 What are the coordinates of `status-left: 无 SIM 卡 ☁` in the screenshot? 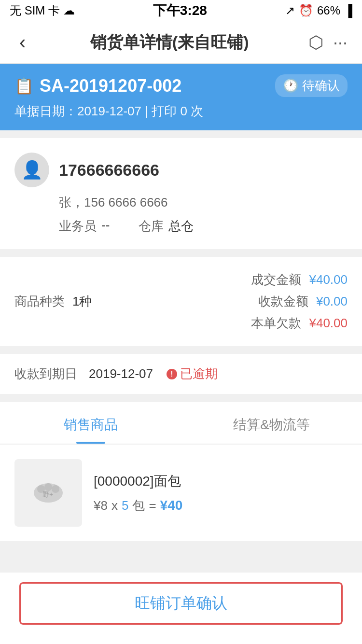 It's located at (42, 11).